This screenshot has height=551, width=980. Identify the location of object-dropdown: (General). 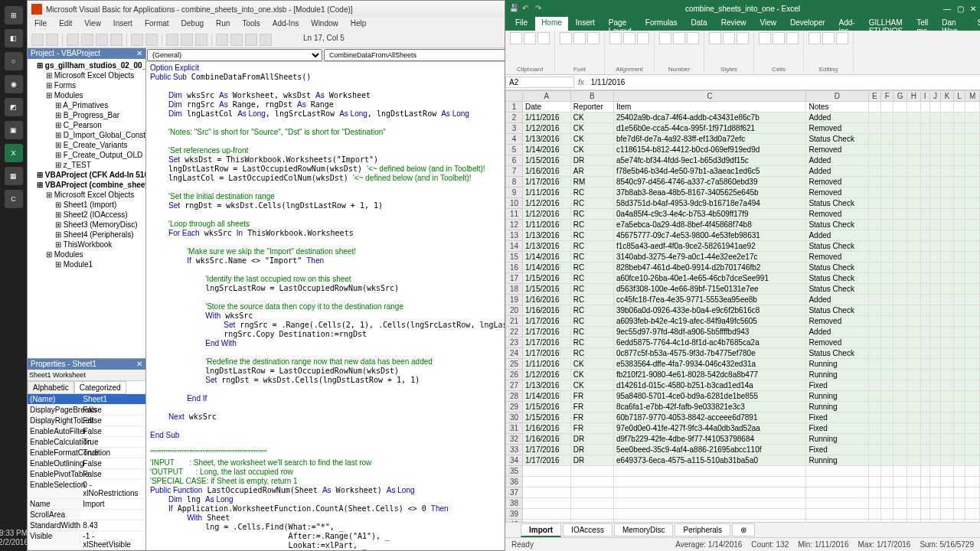
(234, 55).